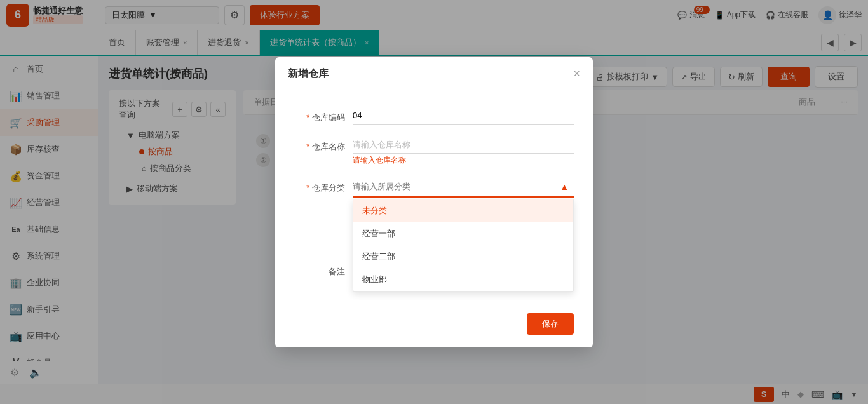  Describe the element at coordinates (329, 188) in the screenshot. I see `class-label-text: 仓库分类` at that location.